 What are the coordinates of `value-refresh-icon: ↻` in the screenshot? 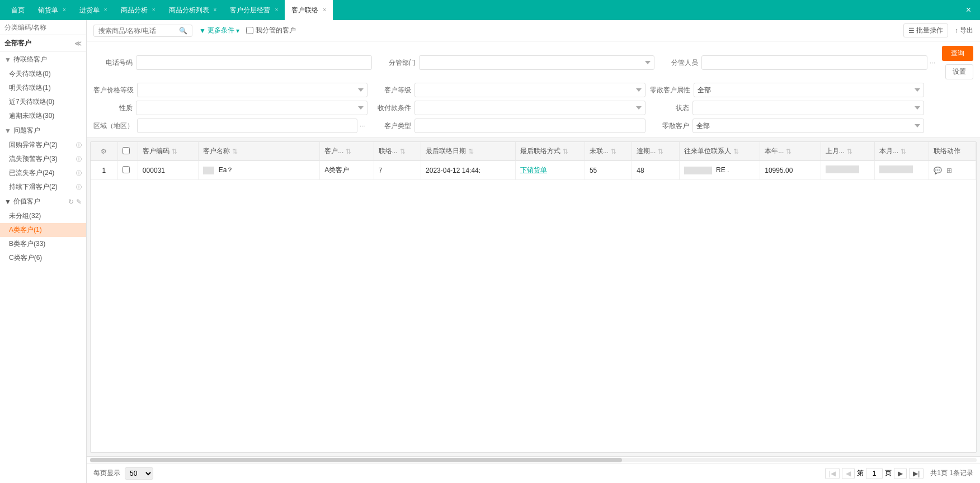 It's located at (71, 202).